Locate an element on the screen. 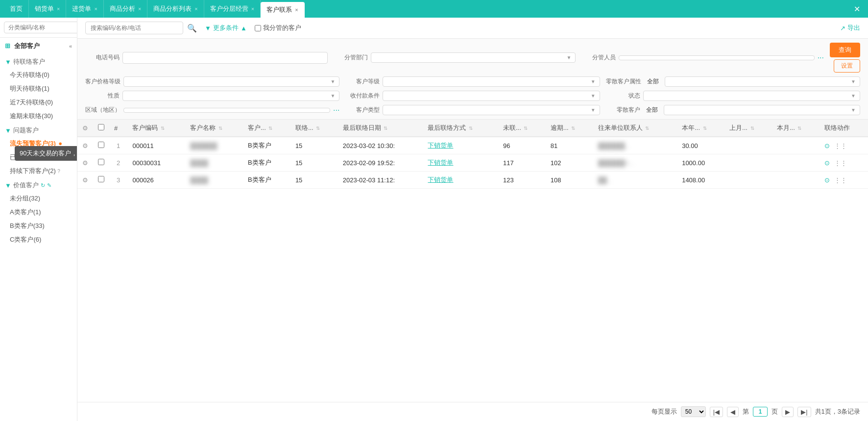  tab-analysis-close: × is located at coordinates (140, 9).